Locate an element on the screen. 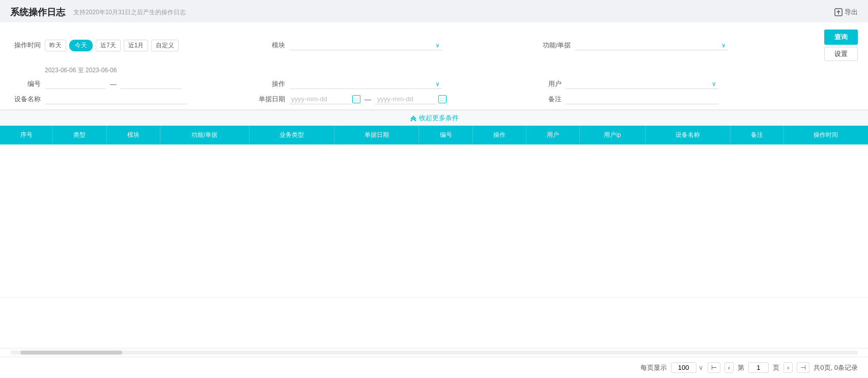  last-page-button: ⊣ is located at coordinates (803, 367).